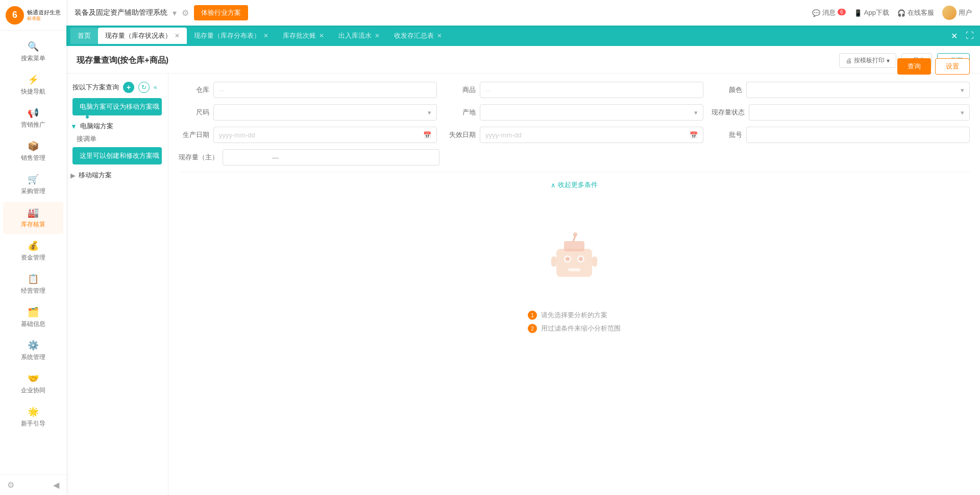 Image resolution: width=980 pixels, height=495 pixels. I want to click on filter-row-2: 尺码 ▾ 产地 ▾ 现存量状态 ▾, so click(574, 112).